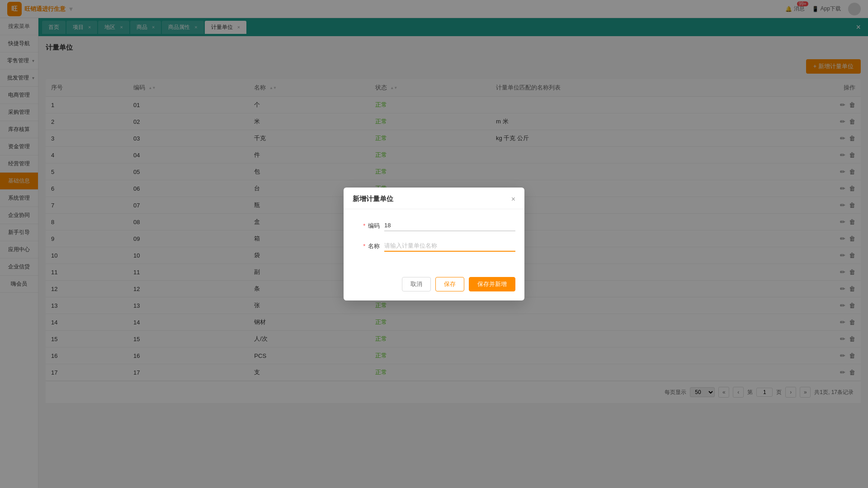  What do you see at coordinates (366, 246) in the screenshot?
I see `name-label: * 名称` at bounding box center [366, 246].